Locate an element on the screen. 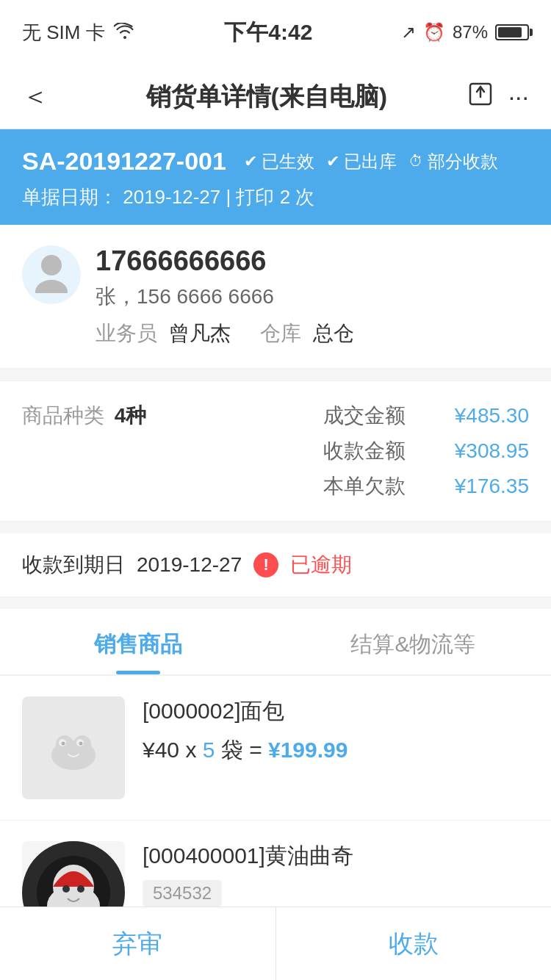 This screenshot has width=551, height=980. product-info-bread: [0000002]面包 ¥40 x 5 袋 = ¥199.99 is located at coordinates (336, 731).